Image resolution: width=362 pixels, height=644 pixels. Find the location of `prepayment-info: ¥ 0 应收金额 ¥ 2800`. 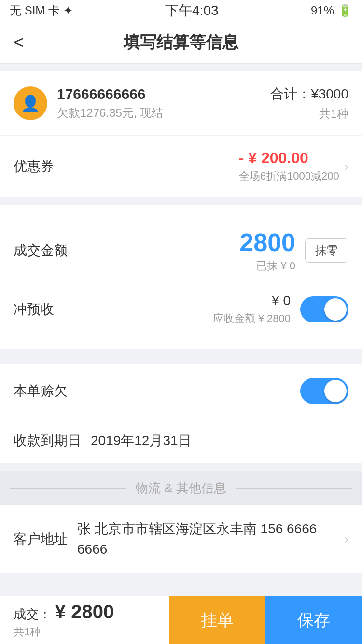

prepayment-info: ¥ 0 应收金额 ¥ 2800 is located at coordinates (252, 309).